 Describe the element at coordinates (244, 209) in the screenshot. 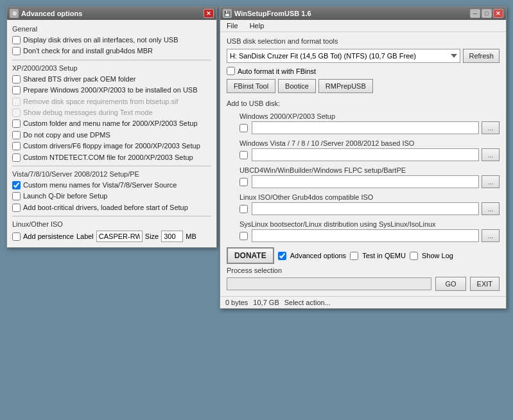

I see `linux-iso-checkbox` at that location.